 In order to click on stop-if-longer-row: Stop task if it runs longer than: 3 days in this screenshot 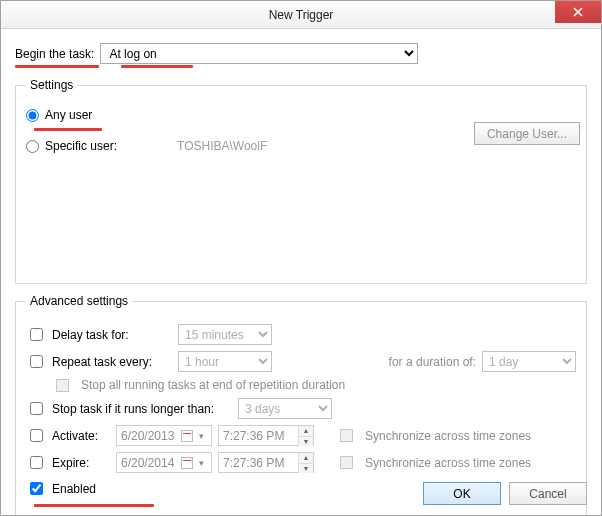, I will do `click(301, 408)`.